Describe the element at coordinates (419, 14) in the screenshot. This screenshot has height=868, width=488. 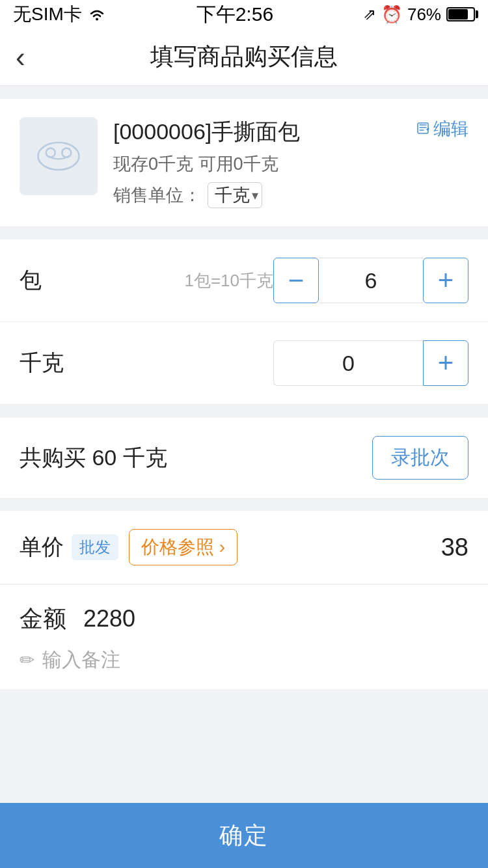
I see `status-right: ⇗ ⏰ 76%` at that location.